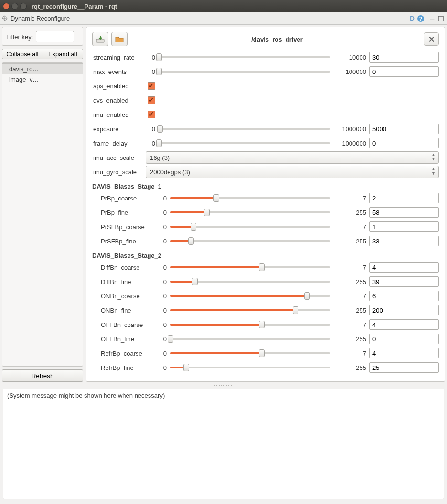  I want to click on window-maximize-button, so click(23, 6).